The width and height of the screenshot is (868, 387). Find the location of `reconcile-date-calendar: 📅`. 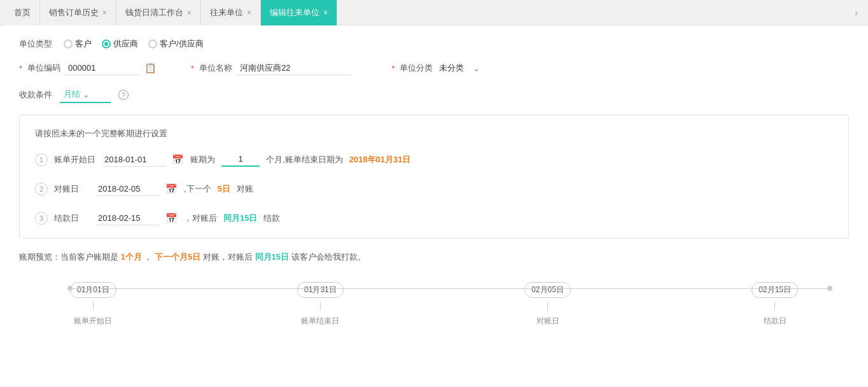

reconcile-date-calendar: 📅 is located at coordinates (172, 189).